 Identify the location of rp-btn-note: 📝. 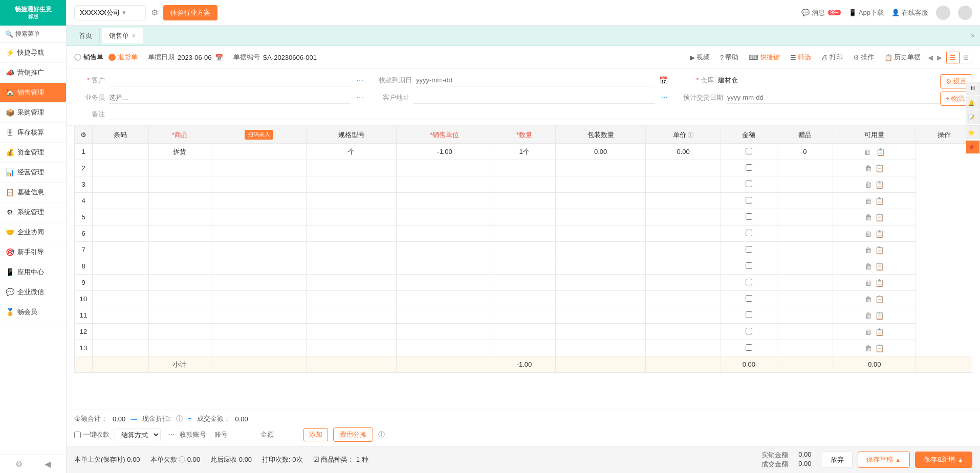
(973, 118).